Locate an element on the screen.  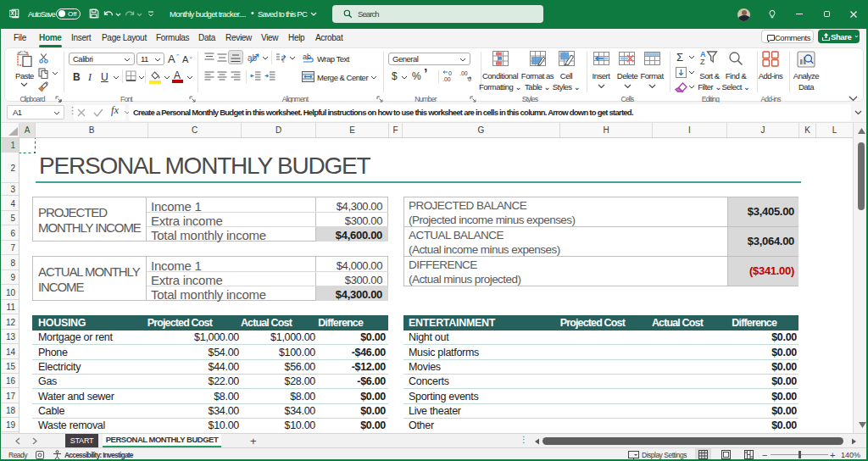
svg-text: Z is located at coordinates (703, 62).